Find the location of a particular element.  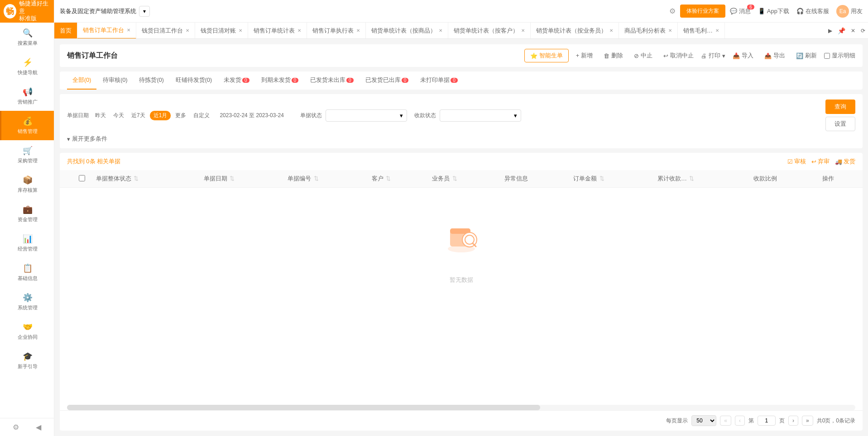

last-page-button: » is located at coordinates (808, 421).